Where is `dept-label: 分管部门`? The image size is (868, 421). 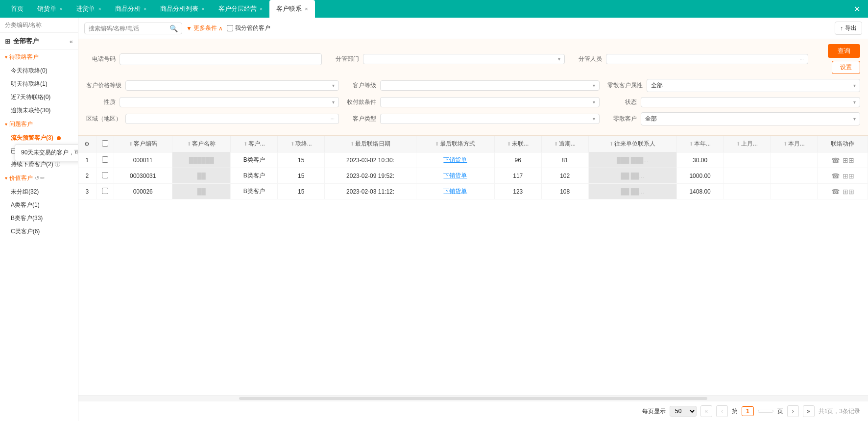
dept-label: 分管部门 is located at coordinates (344, 59).